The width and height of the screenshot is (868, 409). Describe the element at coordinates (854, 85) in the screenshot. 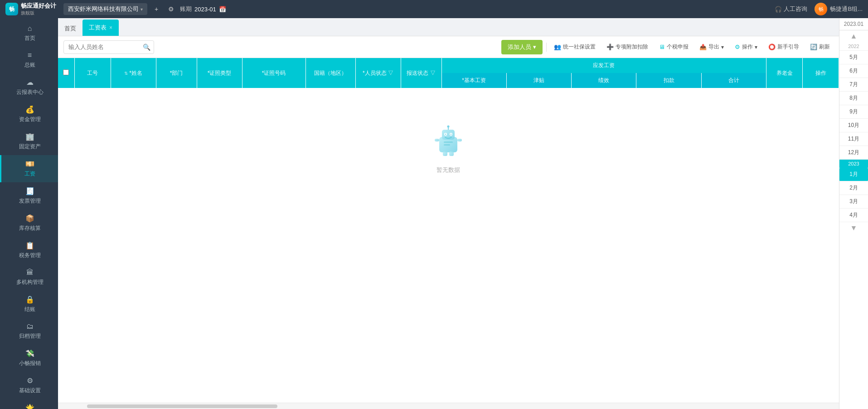

I see `month-2022-7: 7月` at that location.